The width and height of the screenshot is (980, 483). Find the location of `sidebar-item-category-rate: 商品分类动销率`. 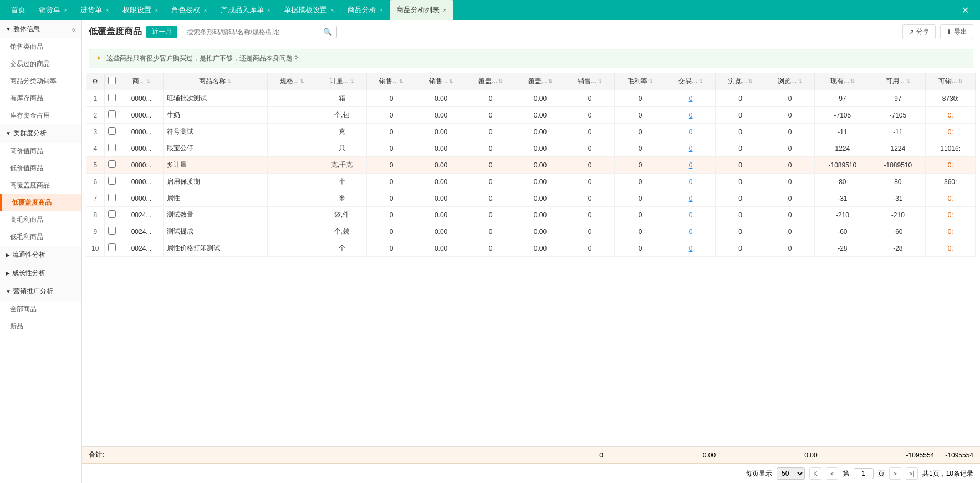

sidebar-item-category-rate: 商品分类动销率 is located at coordinates (41, 81).